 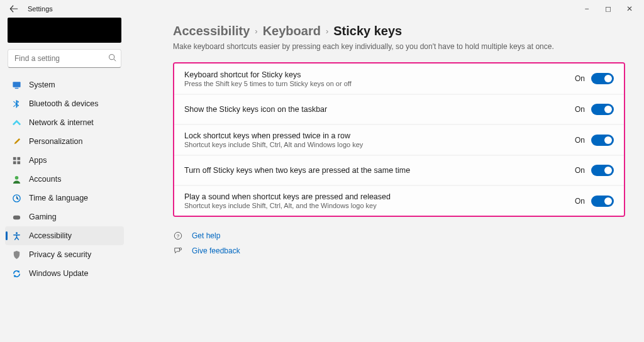 What do you see at coordinates (16, 236) in the screenshot?
I see `accessibility-icon` at bounding box center [16, 236].